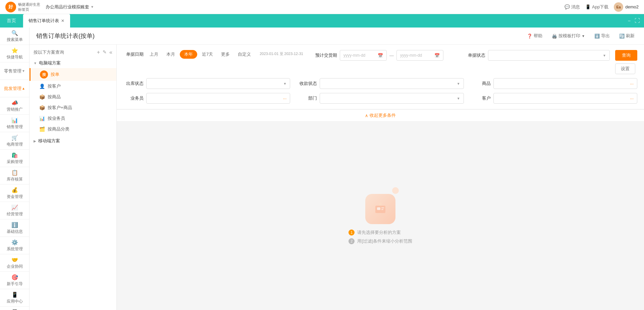 The image size is (644, 310). What do you see at coordinates (15, 89) in the screenshot?
I see `sidebar-item-wholesale: 批发管理 ▲` at bounding box center [15, 89].